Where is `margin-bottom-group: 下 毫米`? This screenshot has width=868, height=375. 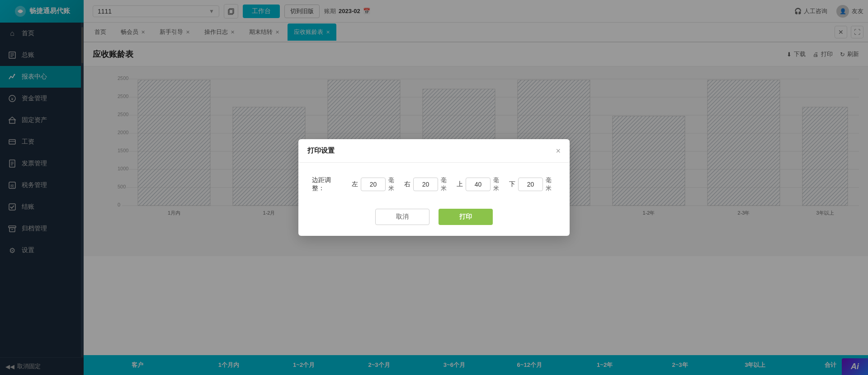
margin-bottom-group: 下 毫米 is located at coordinates (533, 184).